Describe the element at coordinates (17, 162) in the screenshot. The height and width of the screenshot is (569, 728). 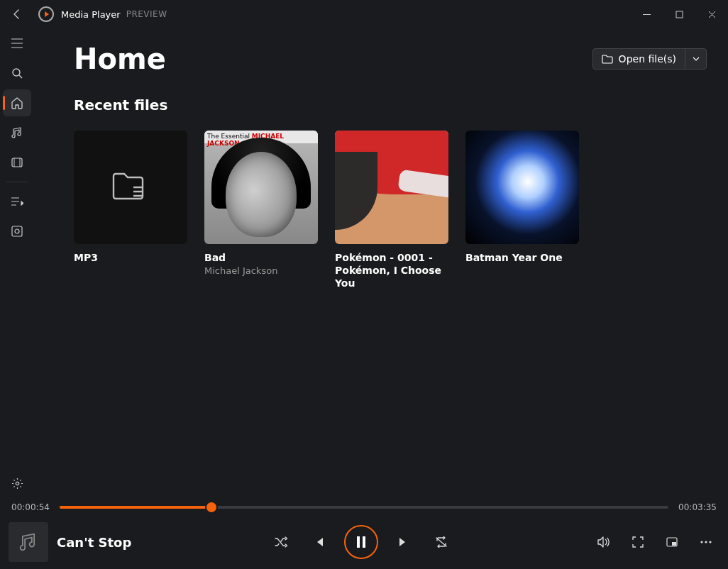
I see `sidebar-item-video` at that location.